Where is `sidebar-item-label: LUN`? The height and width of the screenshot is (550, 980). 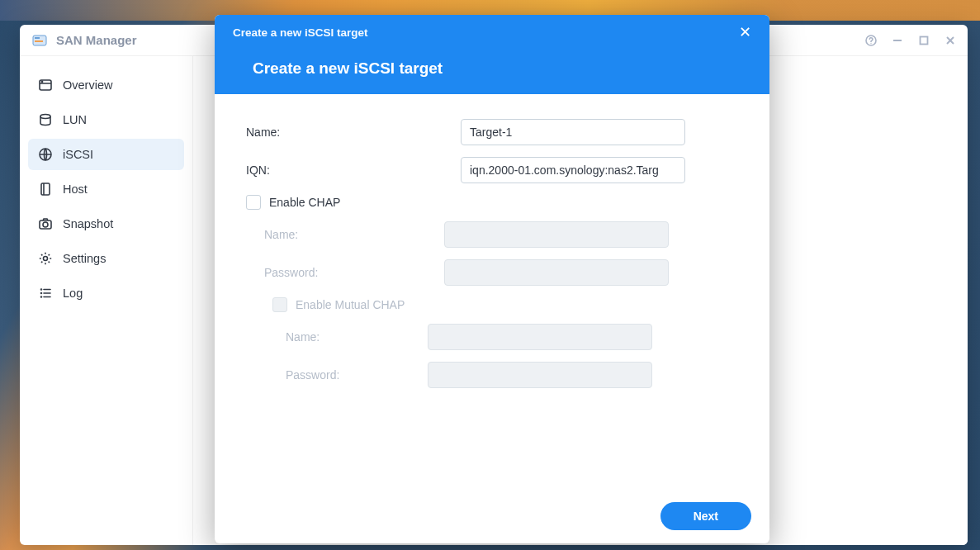
sidebar-item-label: LUN is located at coordinates (74, 120).